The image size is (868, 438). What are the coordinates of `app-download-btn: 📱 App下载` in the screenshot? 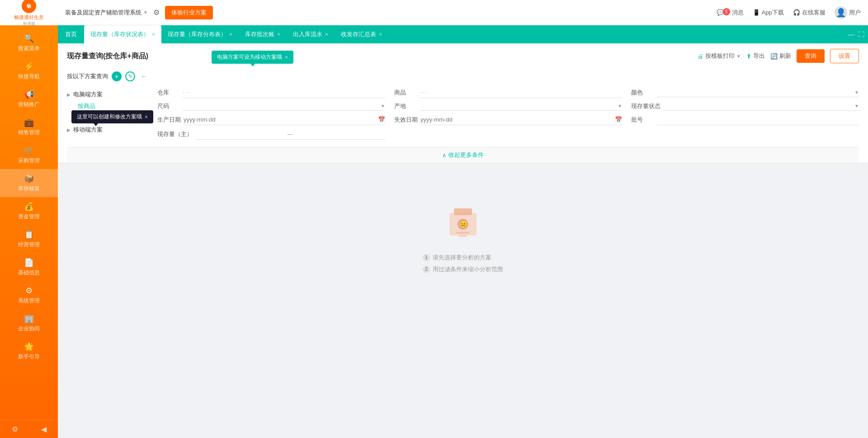 It's located at (769, 13).